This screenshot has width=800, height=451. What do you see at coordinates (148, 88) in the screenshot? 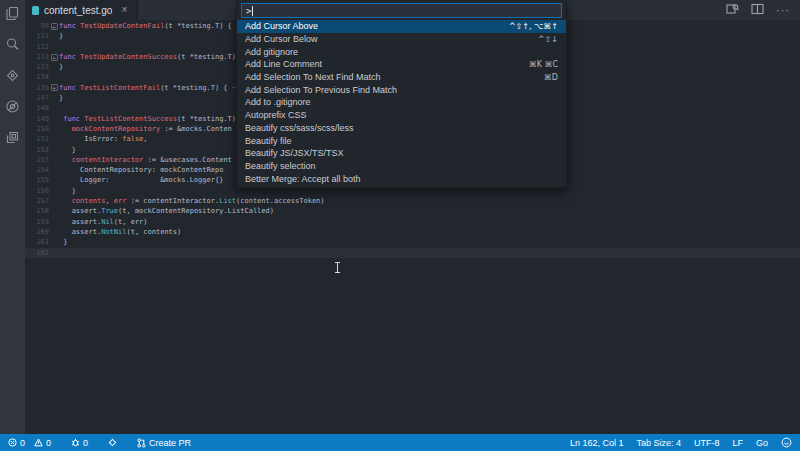
I see `code-text: func TestListContentFail(t *testing.T) {…` at bounding box center [148, 88].